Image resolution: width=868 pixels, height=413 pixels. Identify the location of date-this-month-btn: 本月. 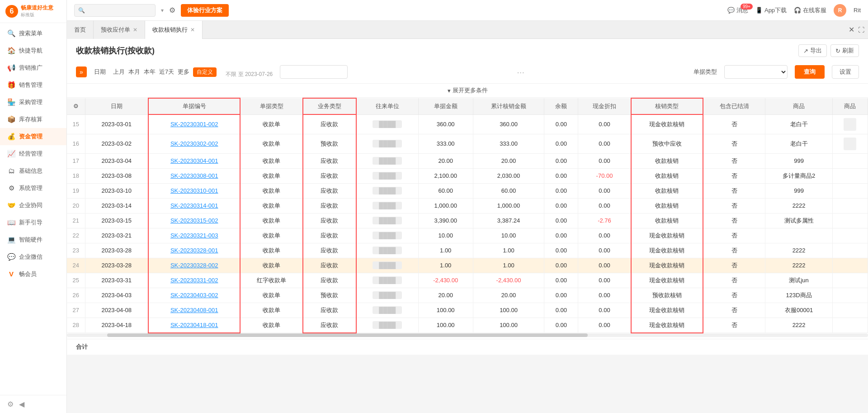
(134, 72).